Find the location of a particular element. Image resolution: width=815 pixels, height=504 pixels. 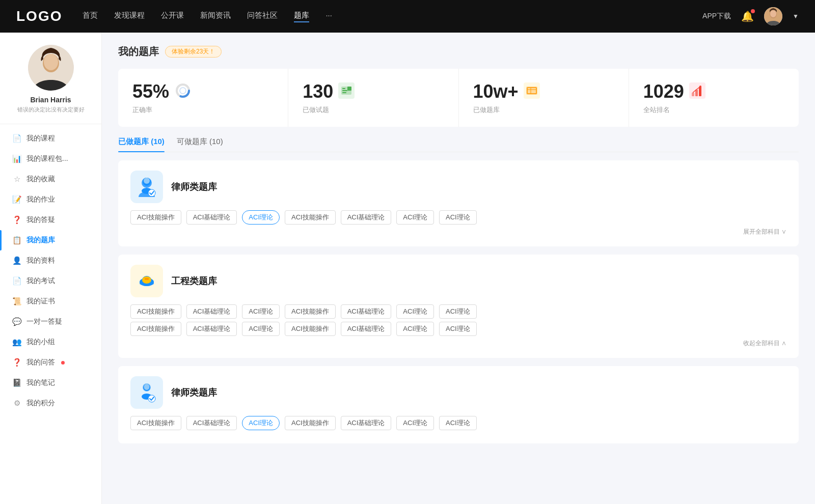

bank-icon: 📋 is located at coordinates (17, 240).